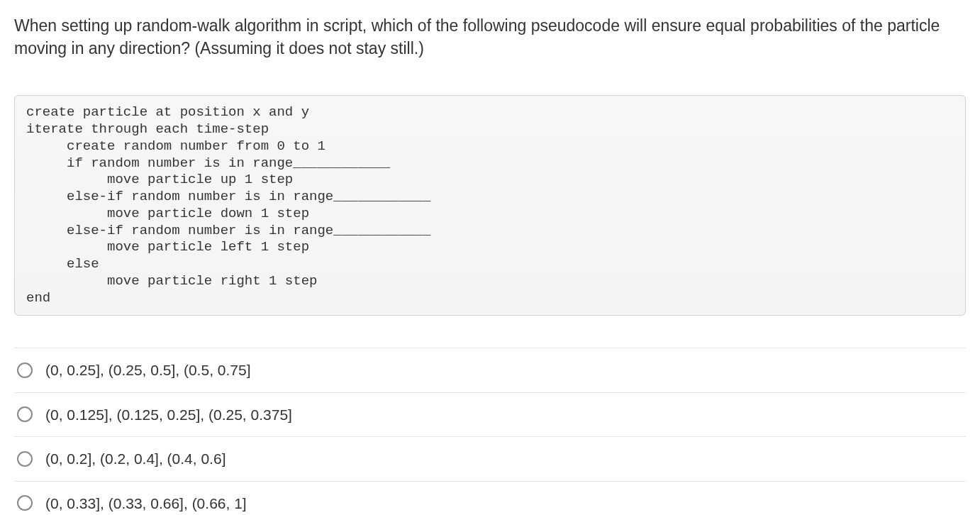 The width and height of the screenshot is (980, 515). I want to click on option-label: (0, 0.33], (0.33, 0.66], (0.66, 1], so click(146, 504).